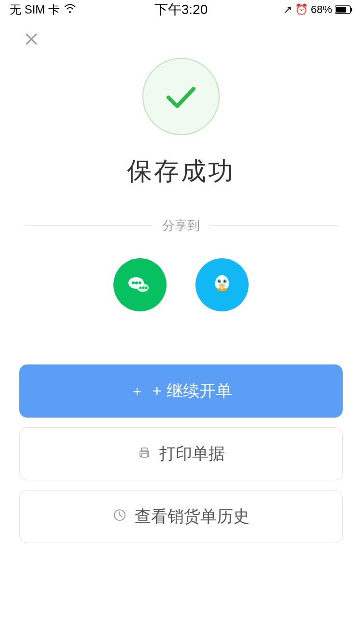 The height and width of the screenshot is (644, 362). Describe the element at coordinates (35, 10) in the screenshot. I see `no-sim-text: 无 SIM 卡` at that location.